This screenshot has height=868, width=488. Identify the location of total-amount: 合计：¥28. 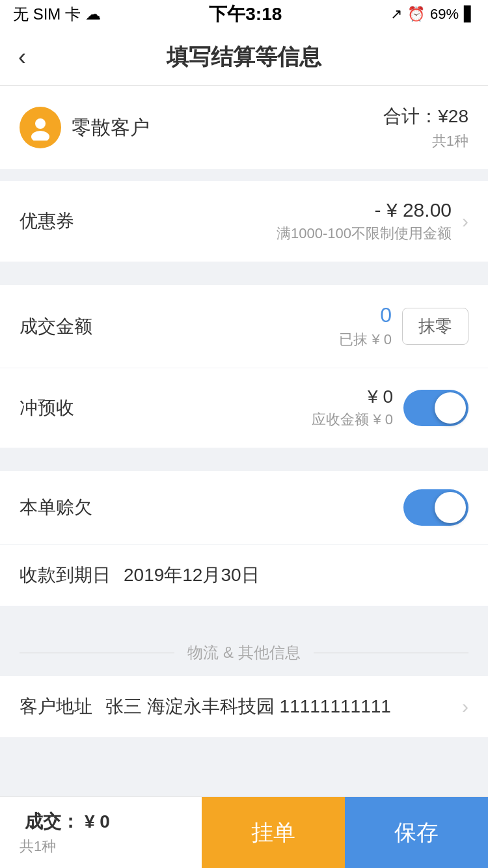
(426, 116).